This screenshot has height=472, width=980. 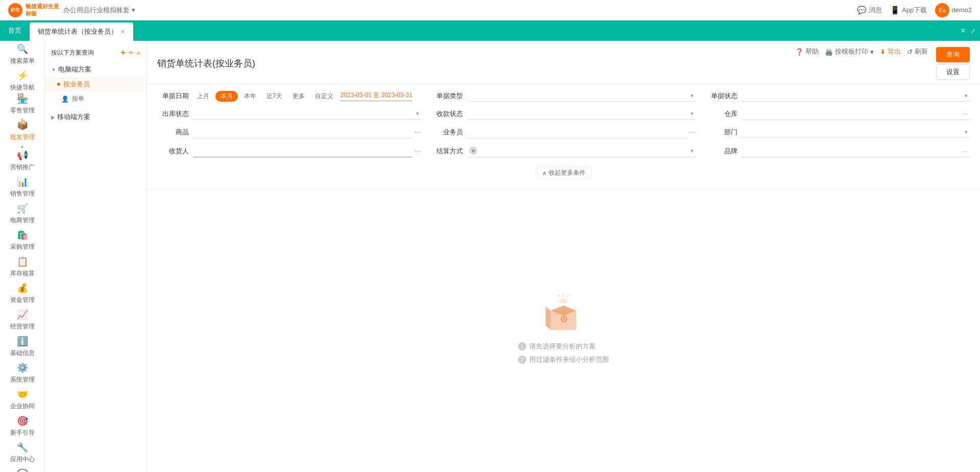 I want to click on empty-illustration: ⚙, so click(x=564, y=313).